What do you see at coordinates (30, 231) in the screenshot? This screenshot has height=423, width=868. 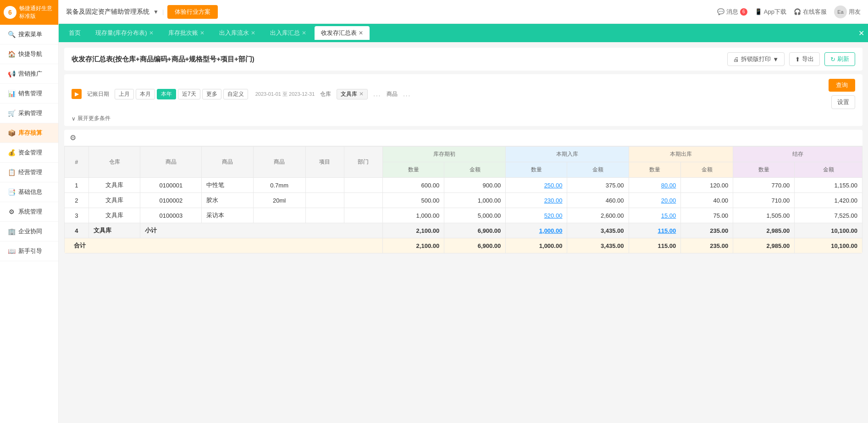 I see `sidebar-label-enterprise: 企业协同` at bounding box center [30, 231].